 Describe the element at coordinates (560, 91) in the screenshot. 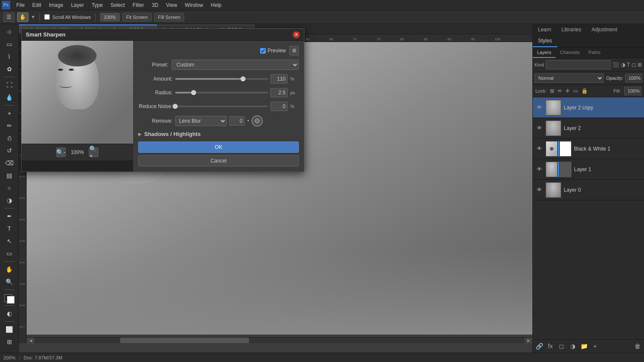

I see `lock-pixels-btn: ✏` at that location.